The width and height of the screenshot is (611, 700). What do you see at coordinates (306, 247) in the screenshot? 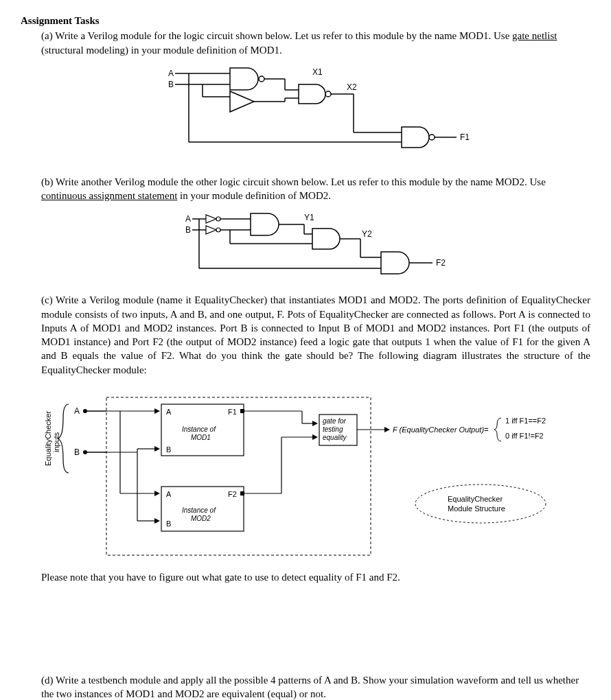
I see `circuit-b-svg: A B Y1 Y2 F2` at bounding box center [306, 247].